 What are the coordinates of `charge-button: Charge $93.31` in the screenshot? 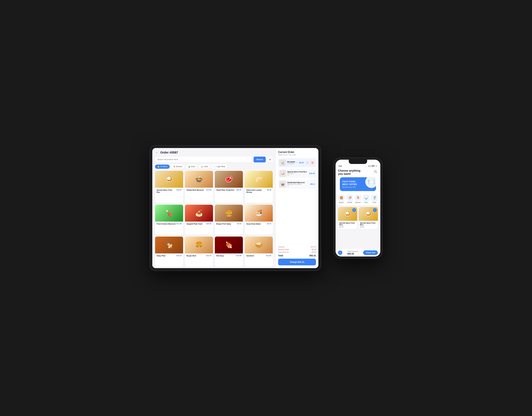 It's located at (297, 262).